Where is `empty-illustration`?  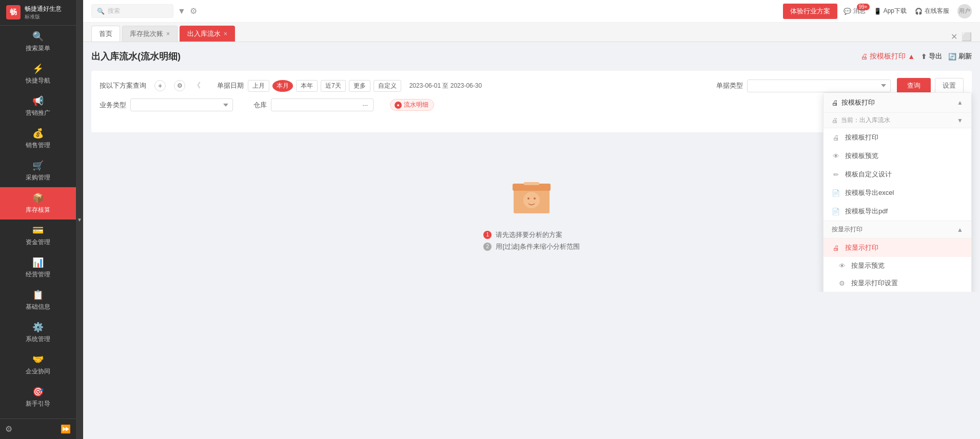 empty-illustration is located at coordinates (532, 195).